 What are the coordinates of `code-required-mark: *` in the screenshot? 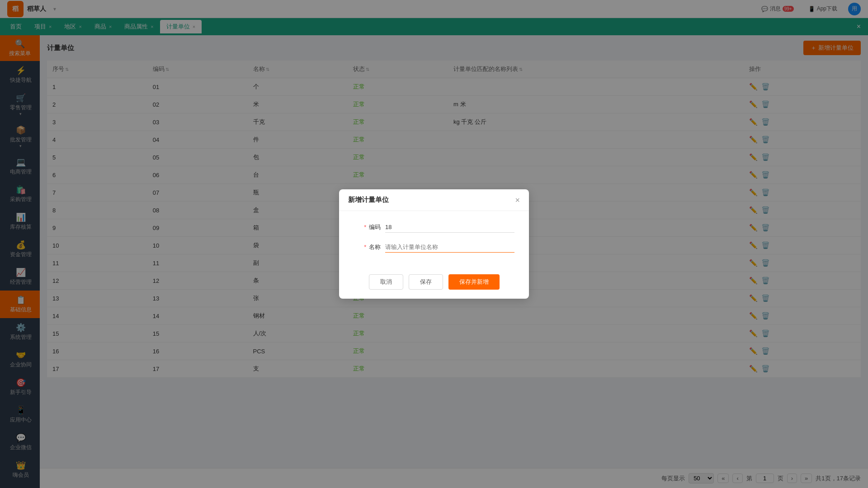 It's located at (365, 227).